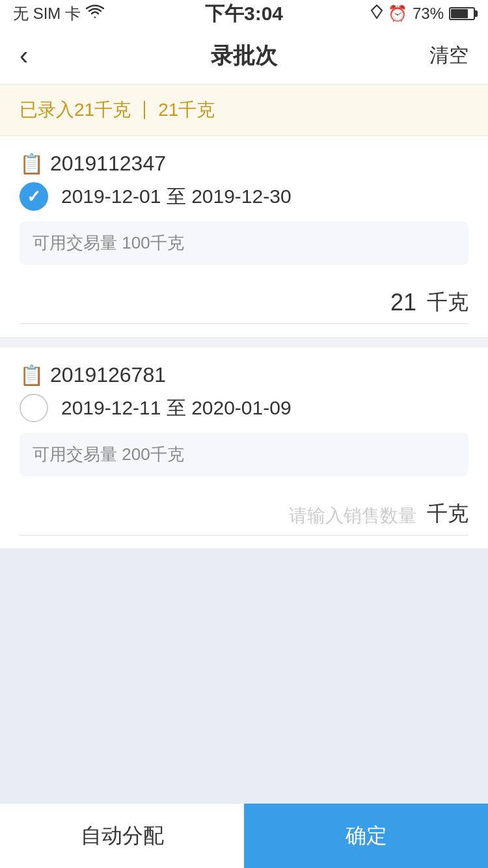  I want to click on wifi-icon, so click(95, 14).